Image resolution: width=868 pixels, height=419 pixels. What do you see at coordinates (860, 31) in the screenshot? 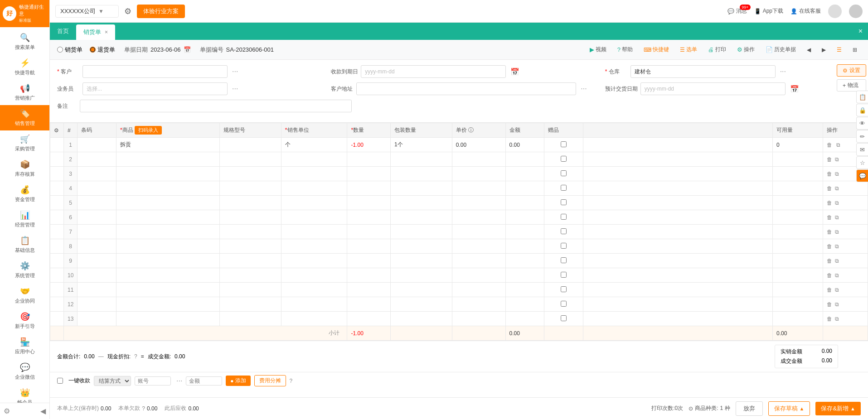
I see `tab-bar-close-icon: ×` at bounding box center [860, 31].